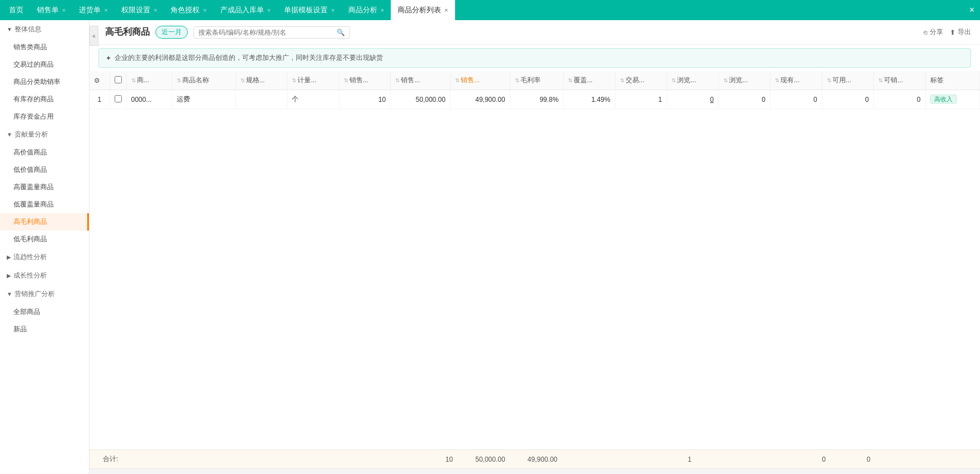  What do you see at coordinates (534, 471) in the screenshot?
I see `bottom-scrollbar` at bounding box center [534, 471].